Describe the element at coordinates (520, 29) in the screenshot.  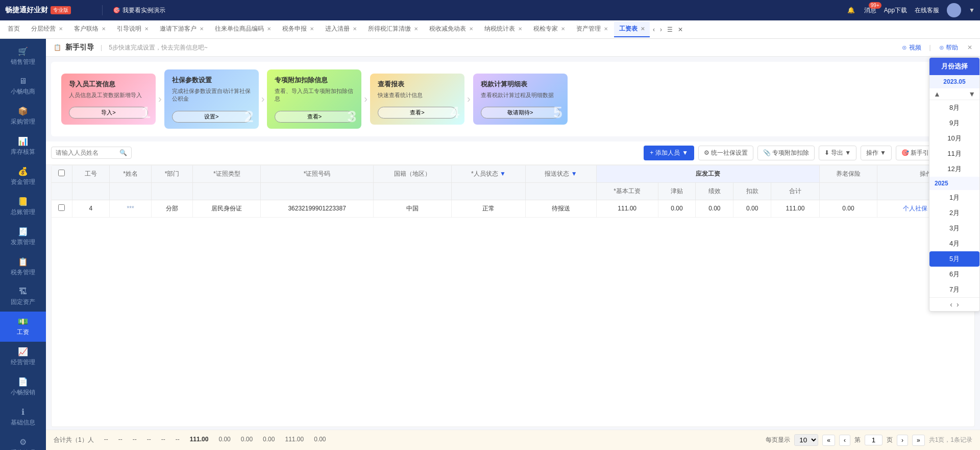
I see `tab-tax-stat-close: ✕` at that location.